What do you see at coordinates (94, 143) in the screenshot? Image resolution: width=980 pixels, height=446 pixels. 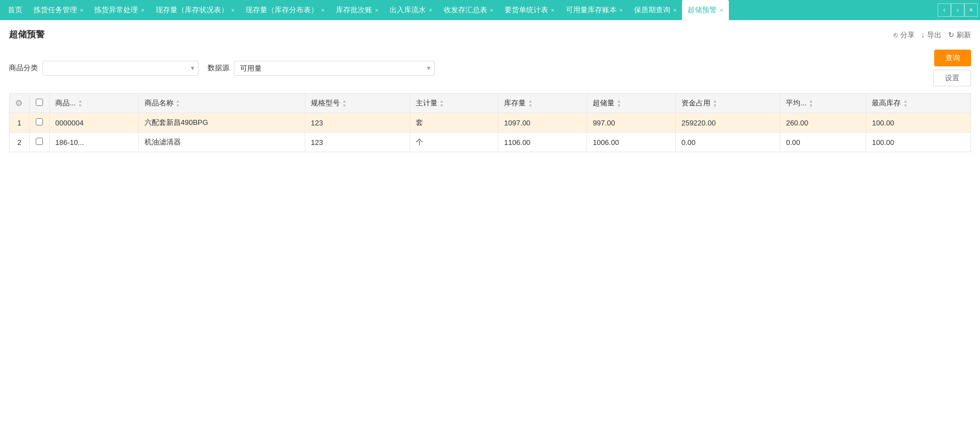 I see `cell-code: 186-10...` at bounding box center [94, 143].